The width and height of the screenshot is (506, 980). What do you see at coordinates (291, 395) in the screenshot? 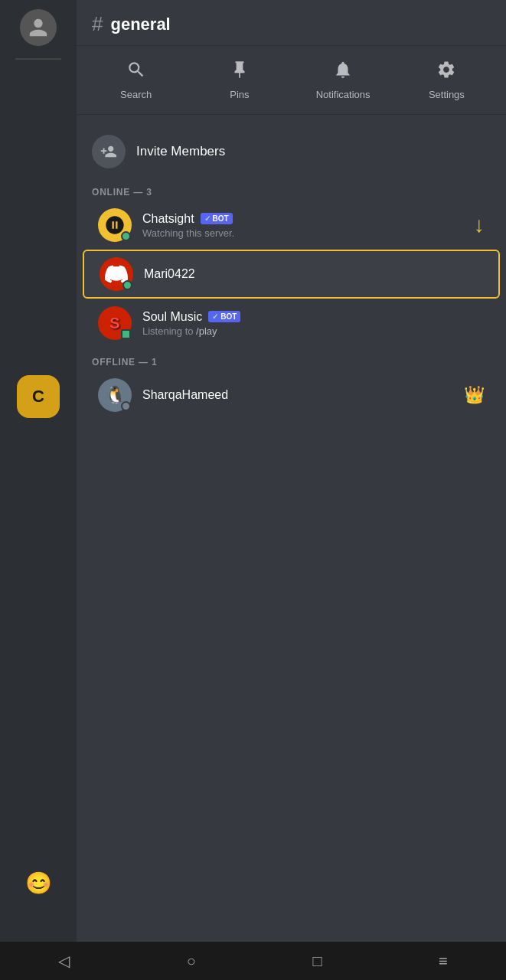
I see `member-row-sharqa: 🐧 SharqaHameed 👑` at bounding box center [291, 395].